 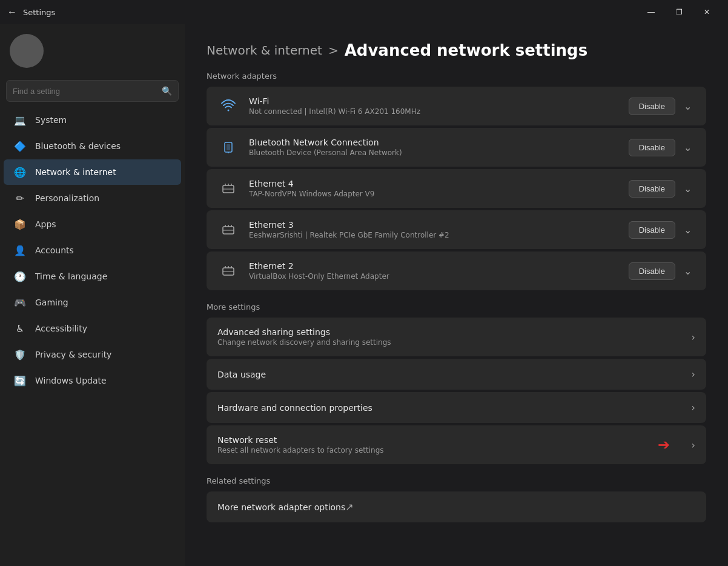 What do you see at coordinates (228, 147) in the screenshot?
I see `bluetooth-net-icon` at bounding box center [228, 147].